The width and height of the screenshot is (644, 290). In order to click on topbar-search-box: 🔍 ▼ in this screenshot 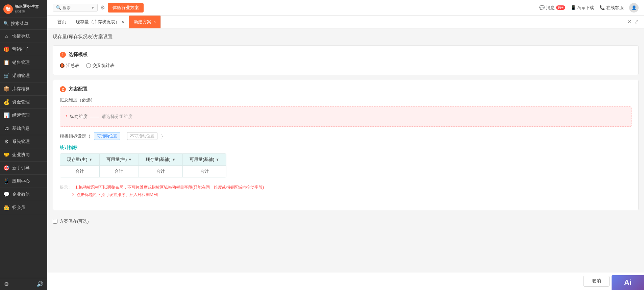, I will do `click(75, 7)`.